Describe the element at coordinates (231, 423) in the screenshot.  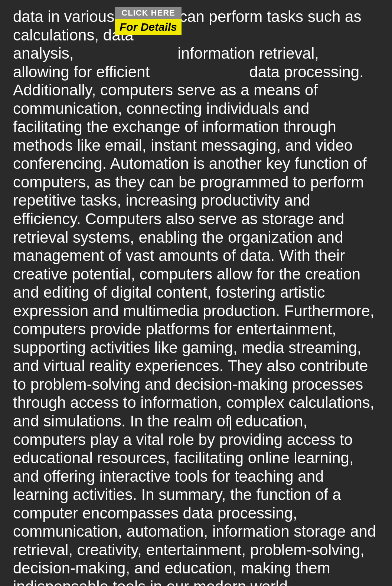
I see `text-cursor` at that location.